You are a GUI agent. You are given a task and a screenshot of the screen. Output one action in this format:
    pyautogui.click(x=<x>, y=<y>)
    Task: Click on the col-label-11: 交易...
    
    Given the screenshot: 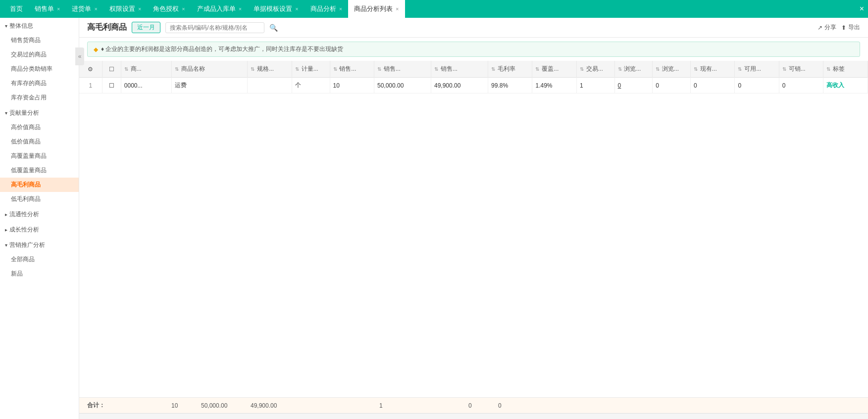 What is the action you would take?
    pyautogui.click(x=595, y=69)
    